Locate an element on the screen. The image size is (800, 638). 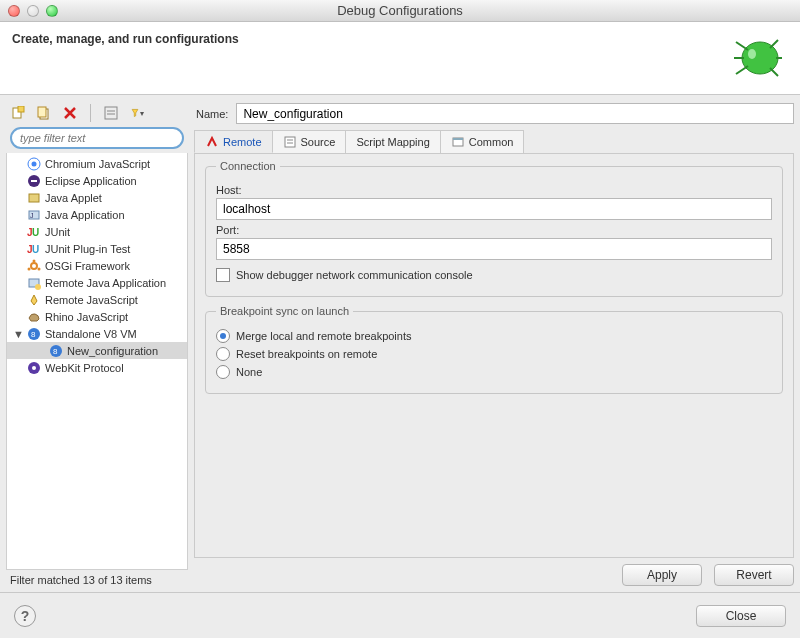
tab-source: Source is located at coordinates (310, 142).